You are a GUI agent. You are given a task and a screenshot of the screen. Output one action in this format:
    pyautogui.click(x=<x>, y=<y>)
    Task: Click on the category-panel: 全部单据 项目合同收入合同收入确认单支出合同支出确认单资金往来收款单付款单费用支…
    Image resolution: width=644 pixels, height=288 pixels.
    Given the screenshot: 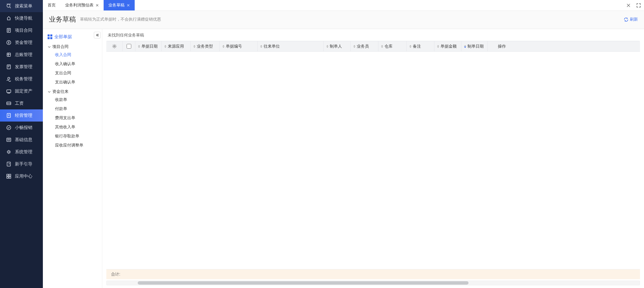 What is the action you would take?
    pyautogui.click(x=73, y=159)
    